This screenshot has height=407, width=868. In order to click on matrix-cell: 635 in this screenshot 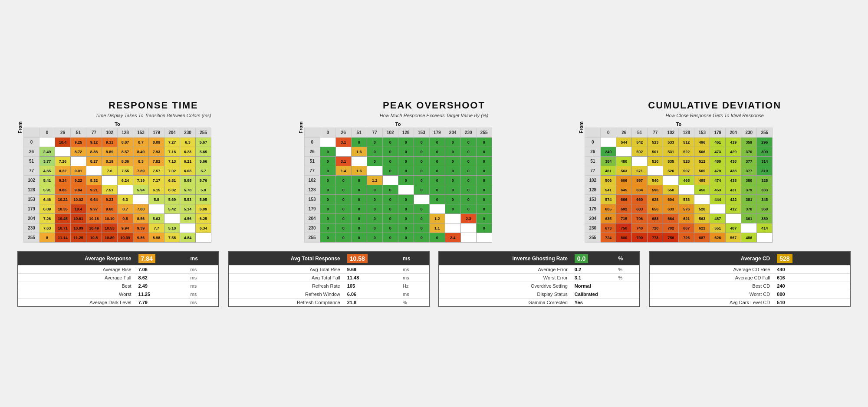, I will do `click(608, 219)`.